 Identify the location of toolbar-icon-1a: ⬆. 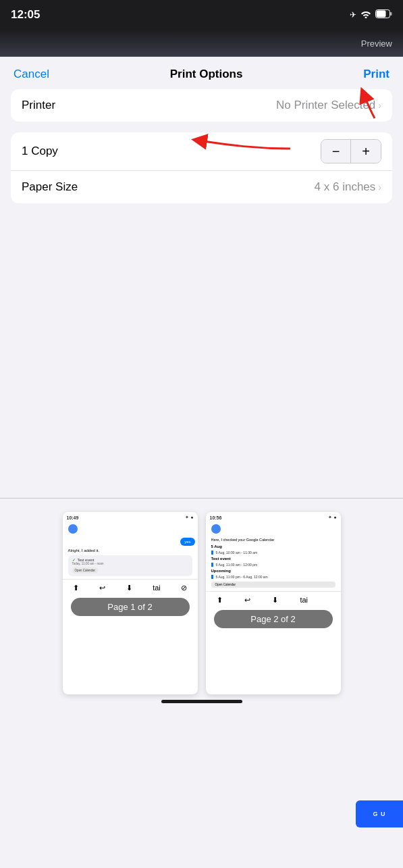
(76, 588).